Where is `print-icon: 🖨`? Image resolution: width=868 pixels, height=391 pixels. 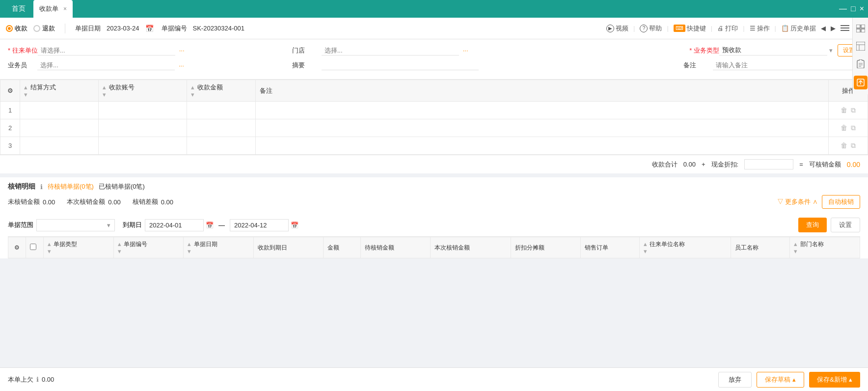
print-icon: 🖨 is located at coordinates (721, 28).